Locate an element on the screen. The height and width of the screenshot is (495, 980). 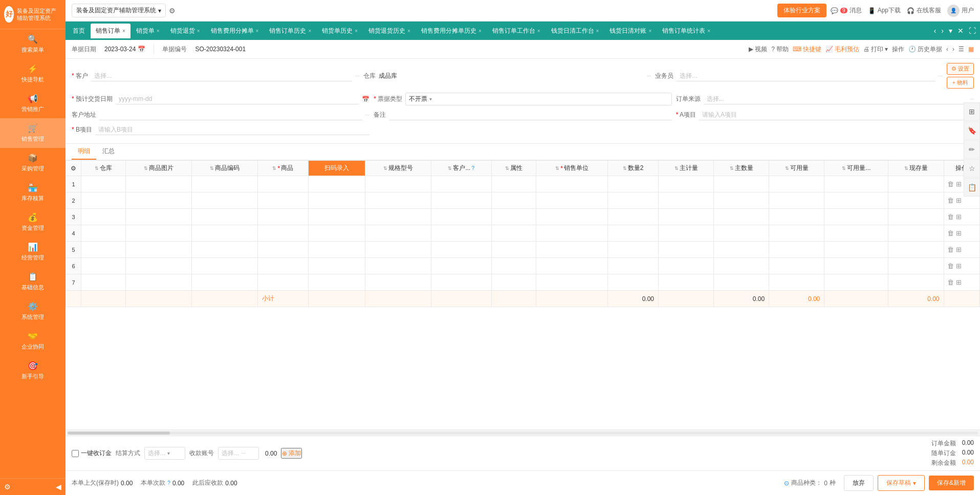
row-5-customer-code is located at coordinates (461, 250).